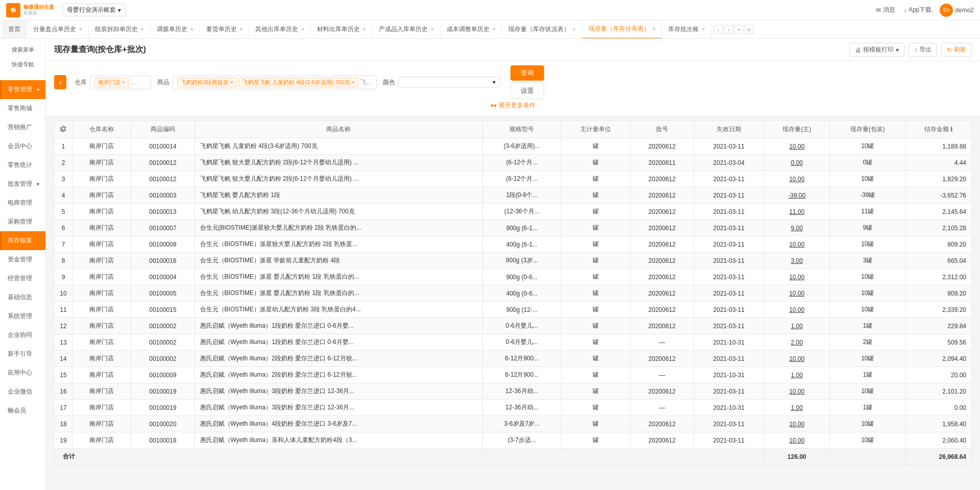 This screenshot has height=490, width=980. What do you see at coordinates (22, 203) in the screenshot?
I see `sidebar-item-ecommerce: 电商管理` at bounding box center [22, 203].